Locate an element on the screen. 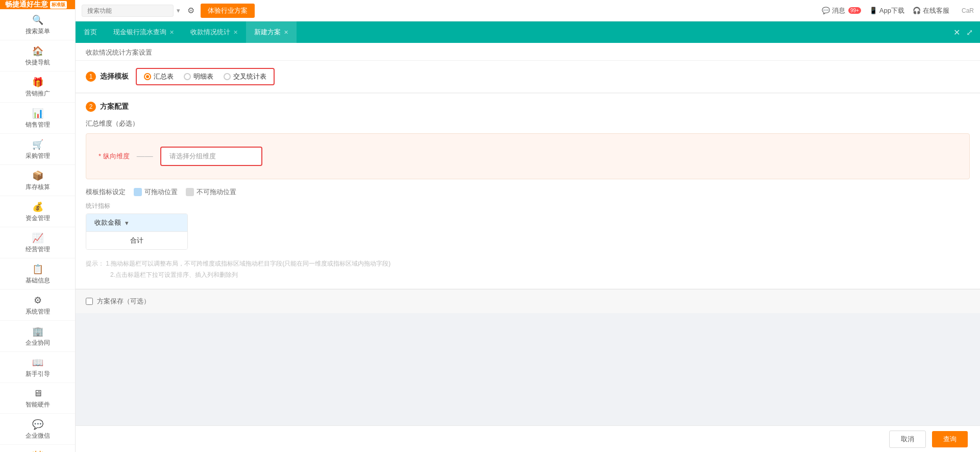 The width and height of the screenshot is (980, 452). query-button: 查询 is located at coordinates (950, 439).